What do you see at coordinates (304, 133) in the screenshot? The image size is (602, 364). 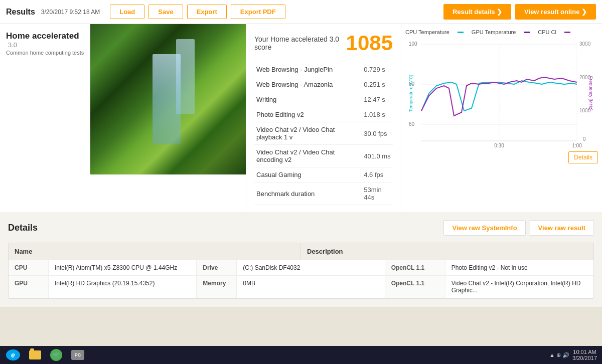 I see `metric-name: Video Chat v2 / Video Chat playback 1 v` at bounding box center [304, 133].